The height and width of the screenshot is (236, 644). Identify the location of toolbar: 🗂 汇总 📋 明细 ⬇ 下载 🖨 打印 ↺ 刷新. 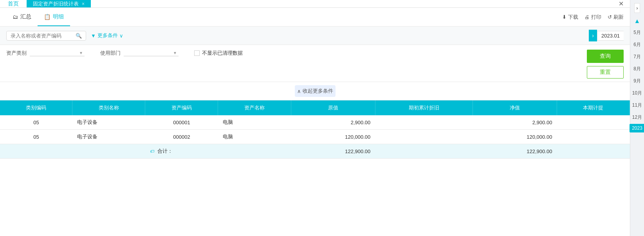
(315, 17).